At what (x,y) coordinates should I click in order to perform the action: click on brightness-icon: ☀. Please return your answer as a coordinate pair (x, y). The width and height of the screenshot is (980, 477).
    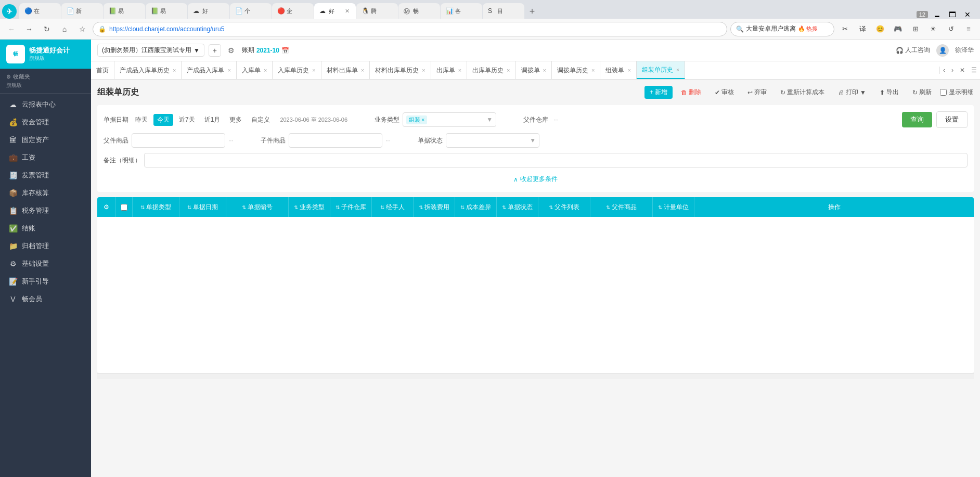
    Looking at the image, I should click on (933, 29).